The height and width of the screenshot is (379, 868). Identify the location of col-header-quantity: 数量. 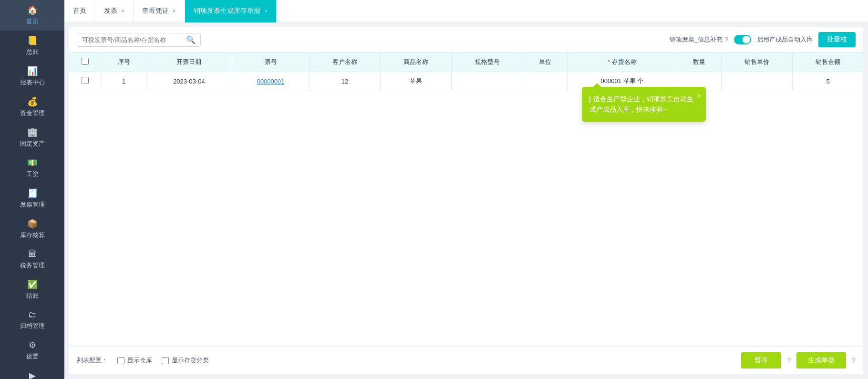
(699, 62).